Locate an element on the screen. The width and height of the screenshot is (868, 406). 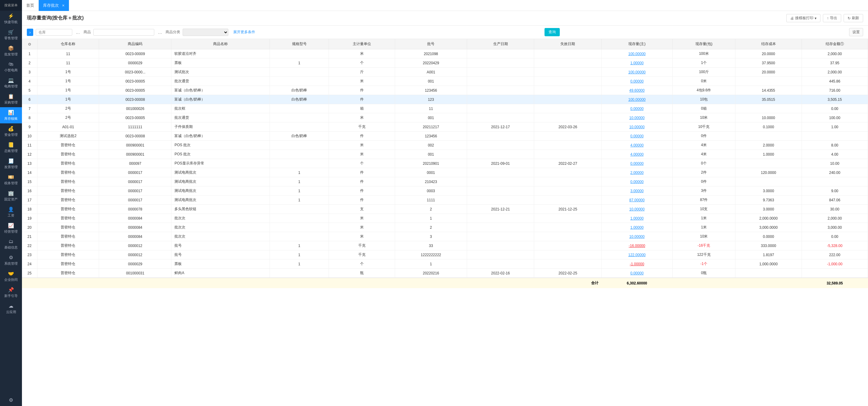
cell-qty-main: 49.60000 is located at coordinates (637, 90).